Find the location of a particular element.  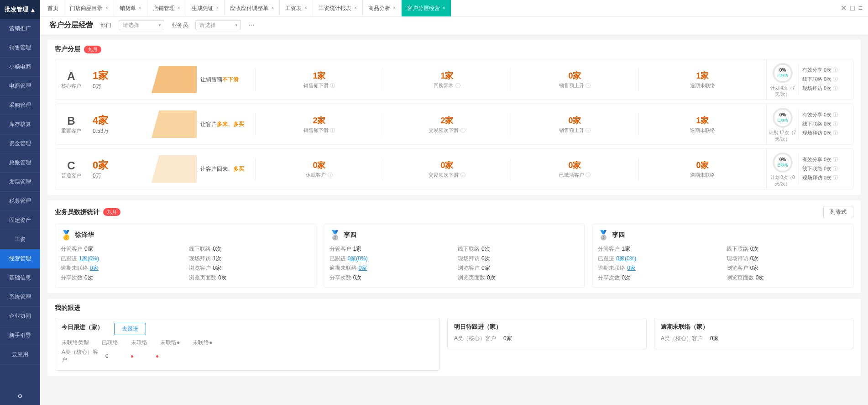

sidebar-item-云应用: 云应用 is located at coordinates (20, 355).